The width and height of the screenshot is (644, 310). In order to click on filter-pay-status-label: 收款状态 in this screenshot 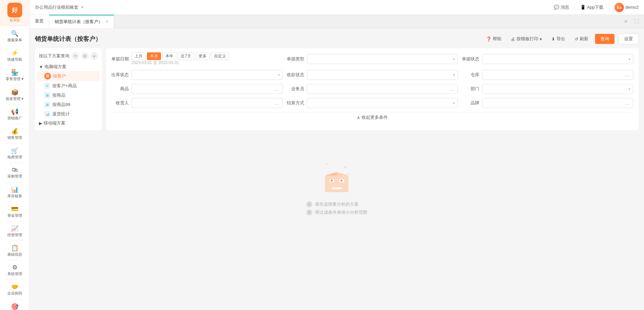, I will do `click(296, 75)`.